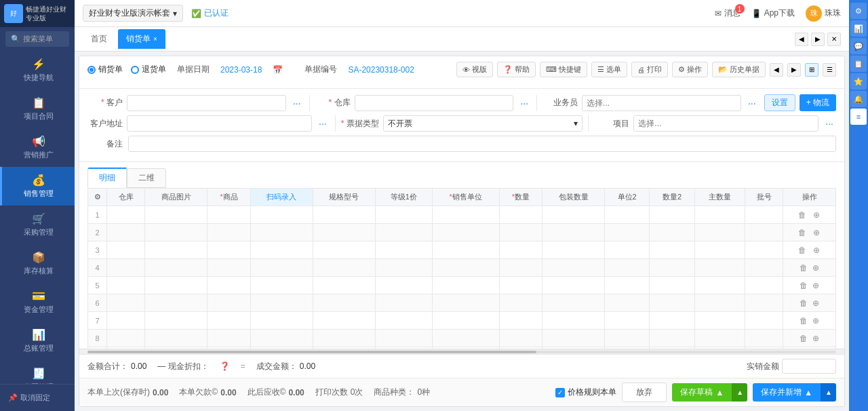 The width and height of the screenshot is (868, 411). Describe the element at coordinates (434, 103) in the screenshot. I see `warehouse-input: 小卖仓库` at that location.